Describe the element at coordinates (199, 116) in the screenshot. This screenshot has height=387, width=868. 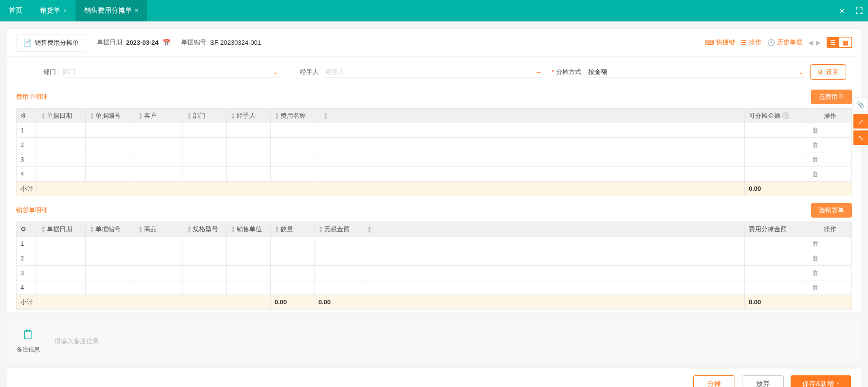
I see `col-dept: 部门` at that location.